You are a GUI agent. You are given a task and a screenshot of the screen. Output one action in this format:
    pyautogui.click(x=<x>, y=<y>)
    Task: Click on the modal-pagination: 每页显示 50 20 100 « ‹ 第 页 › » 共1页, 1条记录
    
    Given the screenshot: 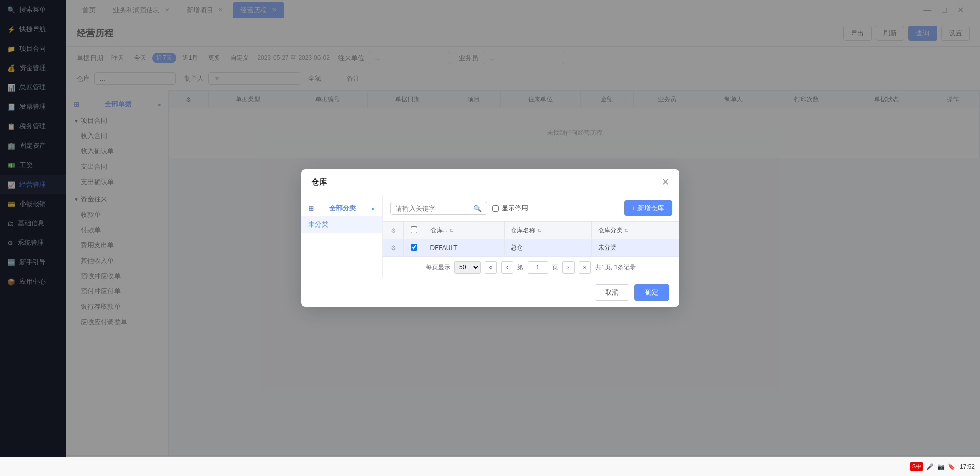 What is the action you would take?
    pyautogui.click(x=531, y=267)
    